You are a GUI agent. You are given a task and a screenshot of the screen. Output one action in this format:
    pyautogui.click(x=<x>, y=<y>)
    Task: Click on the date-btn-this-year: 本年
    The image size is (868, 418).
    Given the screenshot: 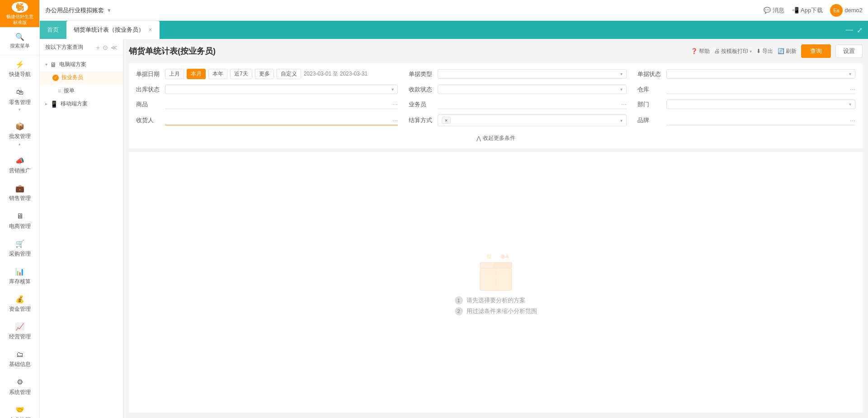 What is the action you would take?
    pyautogui.click(x=218, y=74)
    